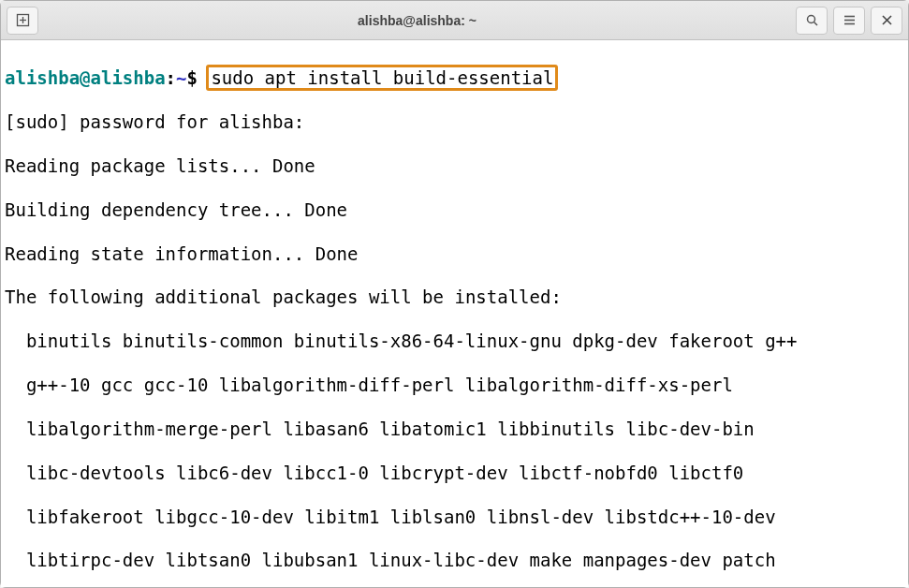 The height and width of the screenshot is (588, 909). I want to click on new-tab-icon, so click(22, 21).